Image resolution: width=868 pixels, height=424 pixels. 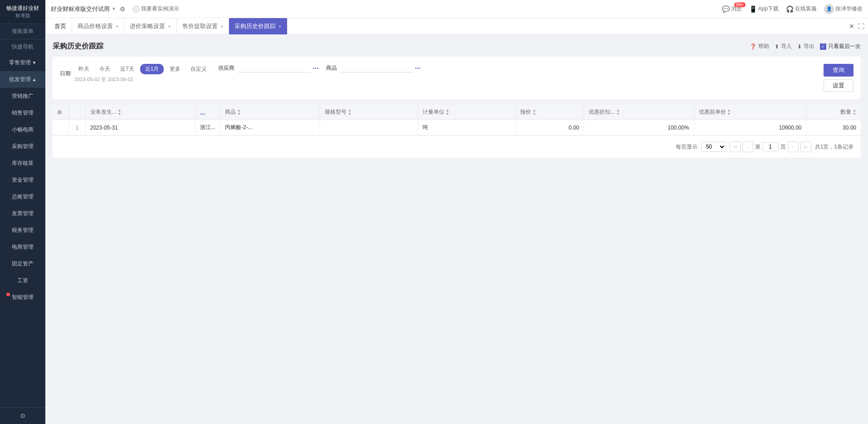 What do you see at coordinates (199, 69) in the screenshot?
I see `date-btn-custom: 自定义` at bounding box center [199, 69].